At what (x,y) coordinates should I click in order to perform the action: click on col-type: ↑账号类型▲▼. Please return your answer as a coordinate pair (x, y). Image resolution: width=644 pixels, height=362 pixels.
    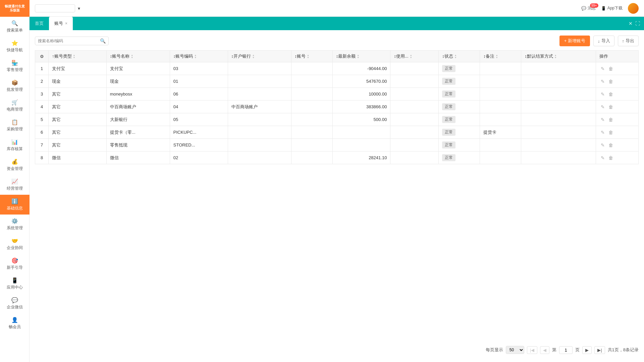
    Looking at the image, I should click on (78, 56).